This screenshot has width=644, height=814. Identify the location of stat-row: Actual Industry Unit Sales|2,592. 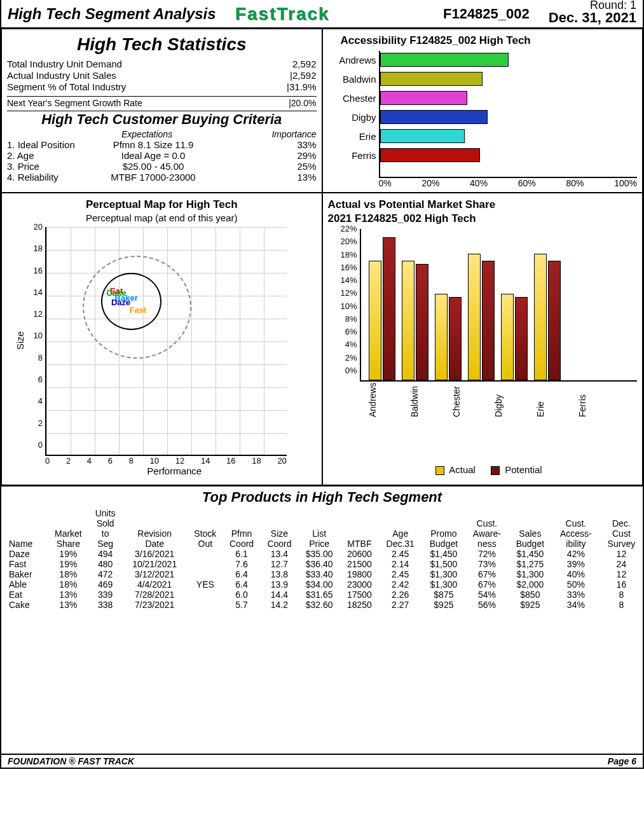
(161, 75).